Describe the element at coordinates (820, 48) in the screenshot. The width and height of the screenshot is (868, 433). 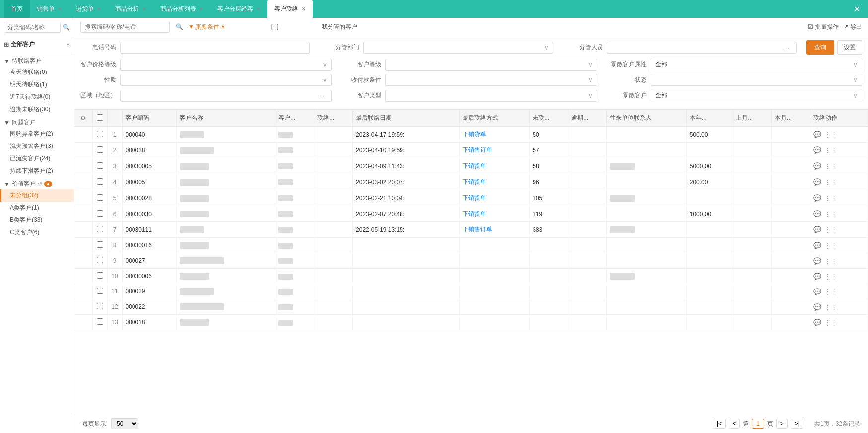
I see `query-button: 查询` at that location.